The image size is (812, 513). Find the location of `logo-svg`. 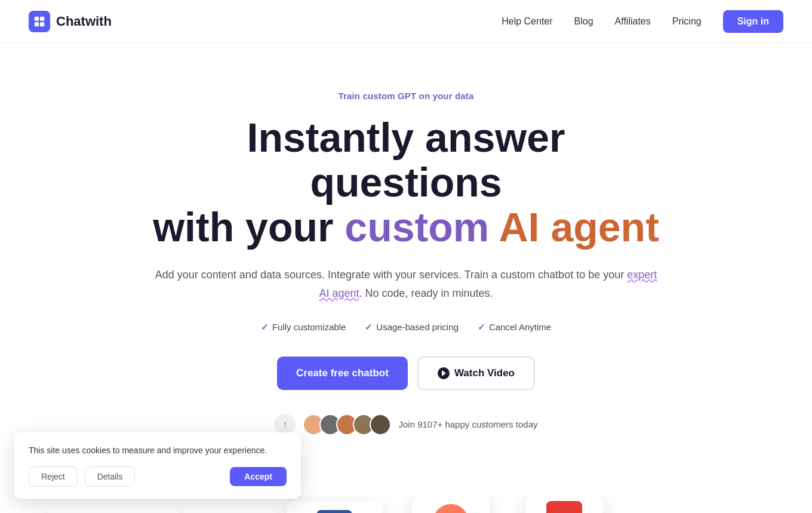

logo-svg is located at coordinates (39, 21).